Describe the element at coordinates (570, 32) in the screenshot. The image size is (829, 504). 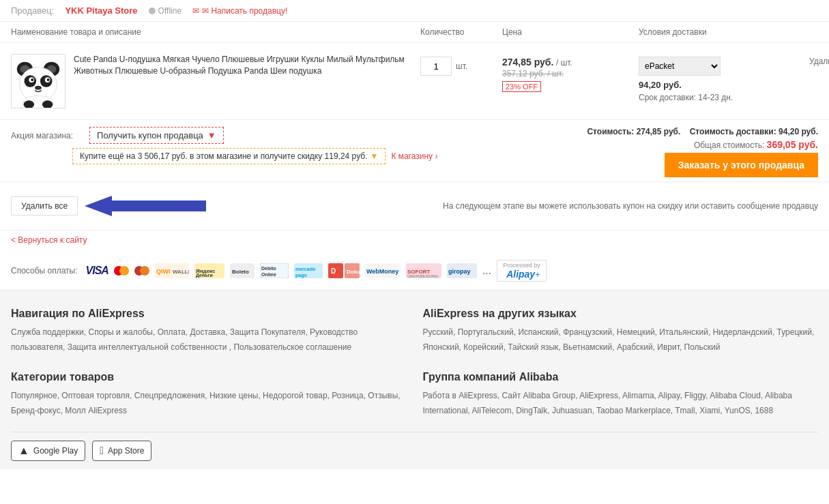
I see `col-price: Цена` at that location.